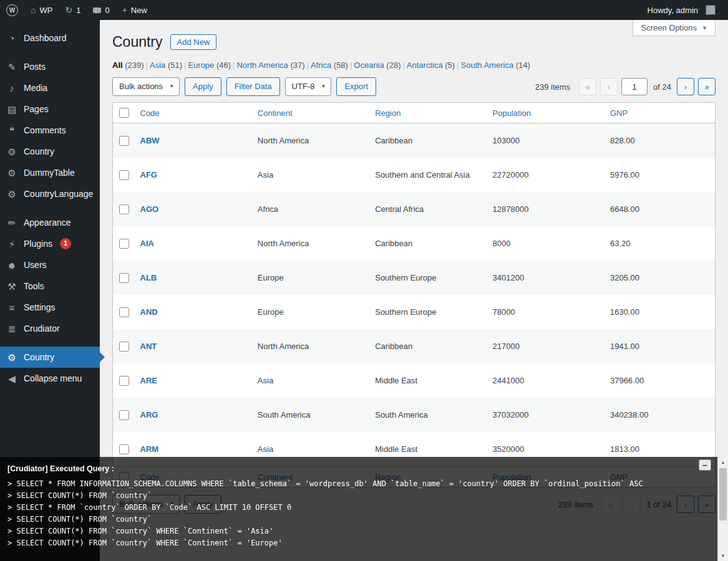 This screenshot has height=561, width=728. Describe the element at coordinates (414, 243) in the screenshot. I see `table-row: AIA North America Caribbean 8000 63.20` at that location.